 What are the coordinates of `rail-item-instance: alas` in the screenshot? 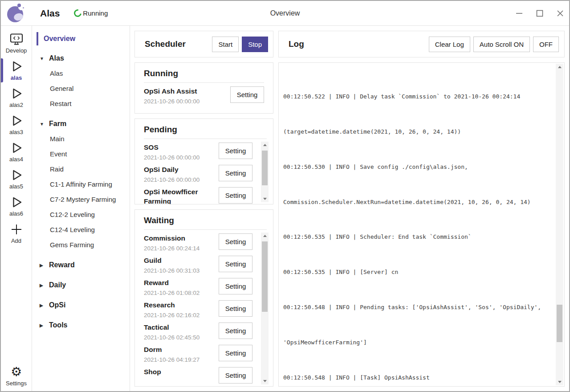 It's located at (16, 70).